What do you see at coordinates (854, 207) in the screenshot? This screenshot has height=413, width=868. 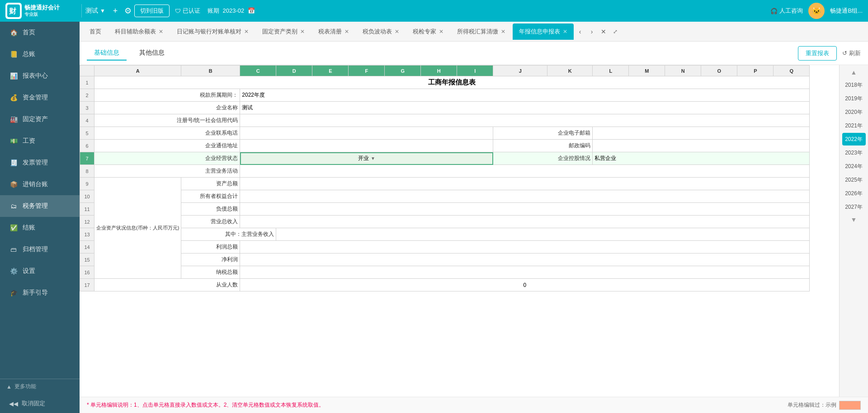 I see `year-2027: 2027年` at bounding box center [854, 207].